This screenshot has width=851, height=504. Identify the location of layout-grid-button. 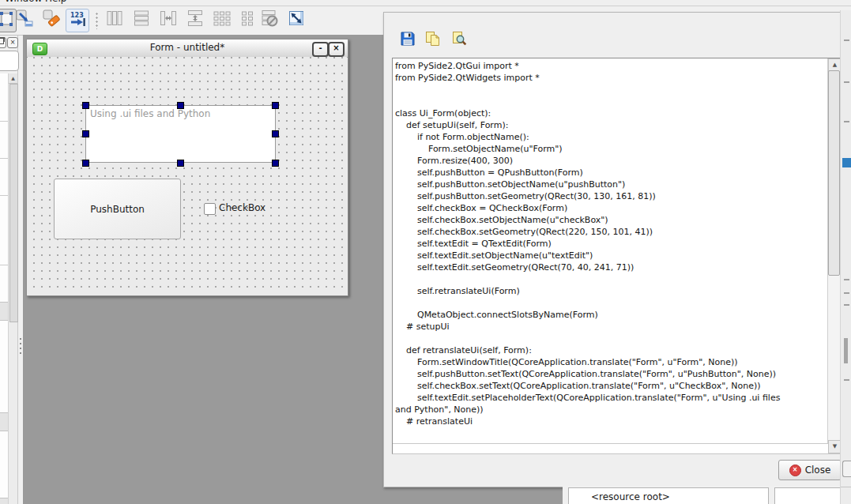
(222, 20).